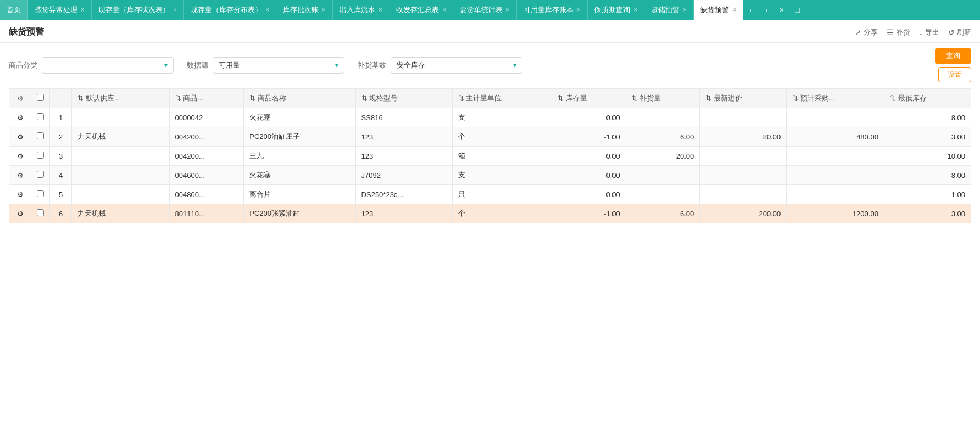 This screenshot has width=980, height=437. Describe the element at coordinates (380, 10) in the screenshot. I see `tab-close-inout-flow: ×` at that location.